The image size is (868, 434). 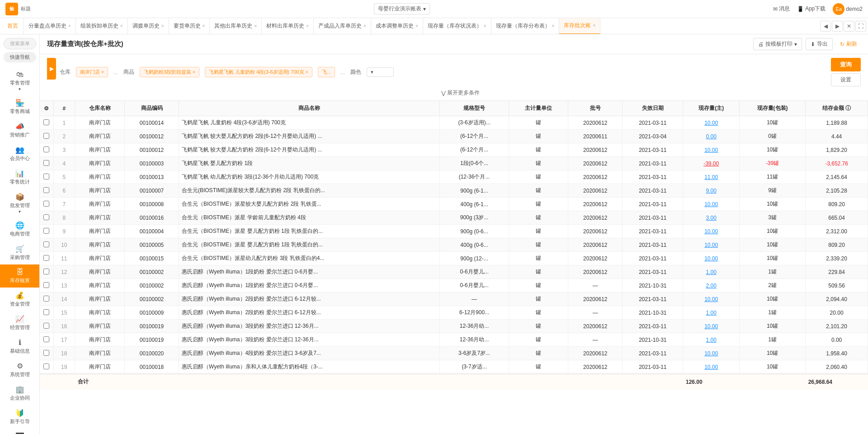 What do you see at coordinates (846, 65) in the screenshot?
I see `filter-search-btn: 查询` at bounding box center [846, 65].